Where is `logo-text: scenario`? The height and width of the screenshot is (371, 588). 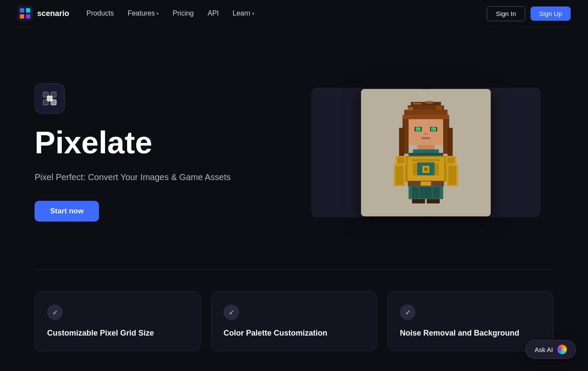 logo-text: scenario is located at coordinates (53, 14).